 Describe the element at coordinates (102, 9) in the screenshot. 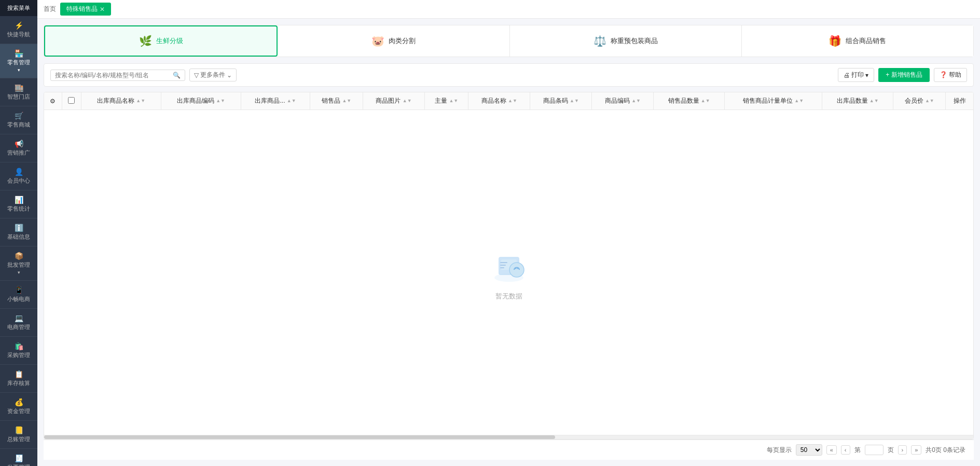

I see `close-tab-icon: ✕` at that location.